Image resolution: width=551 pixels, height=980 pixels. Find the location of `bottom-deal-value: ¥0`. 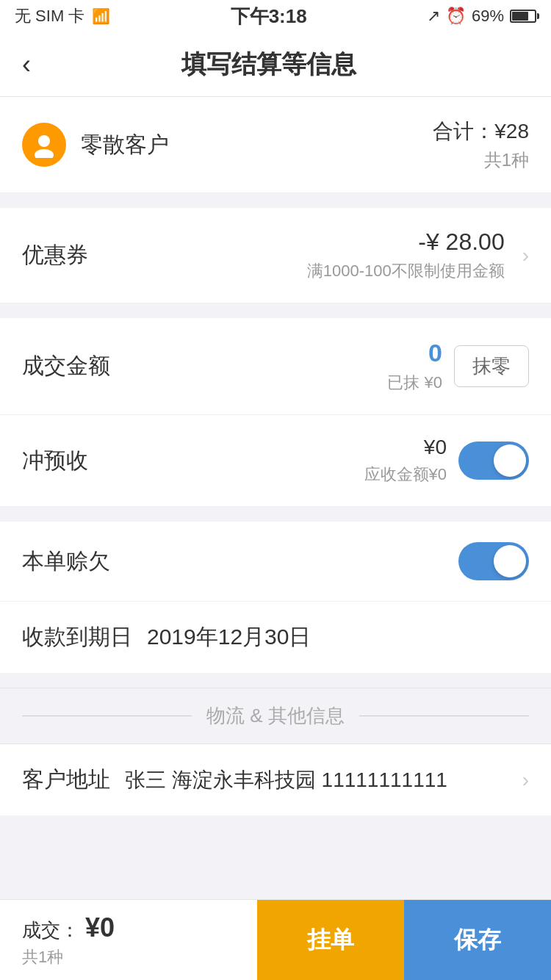

bottom-deal-value: ¥0 is located at coordinates (100, 928).